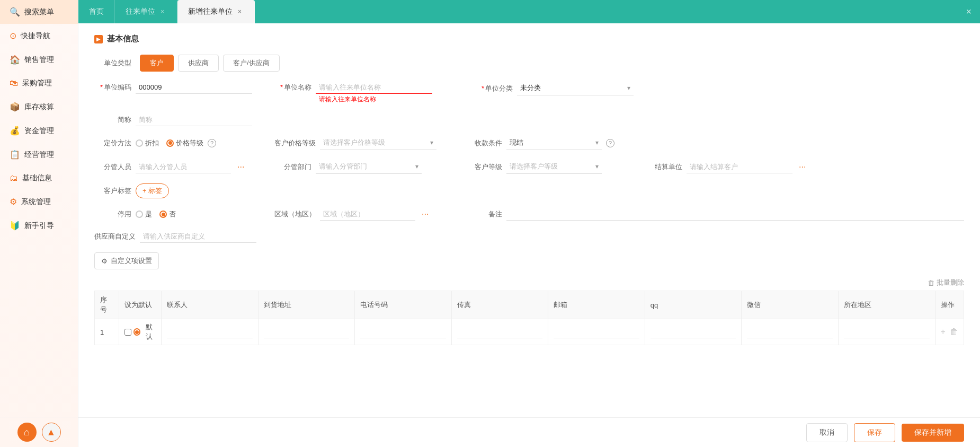 The width and height of the screenshot is (980, 447). What do you see at coordinates (13, 36) in the screenshot?
I see `quick-nav-icon: ⊙` at bounding box center [13, 36].